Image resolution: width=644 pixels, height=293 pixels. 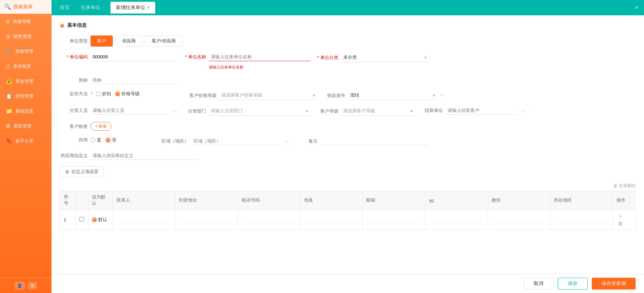 I want to click on cell-default: 默认, so click(x=101, y=220).